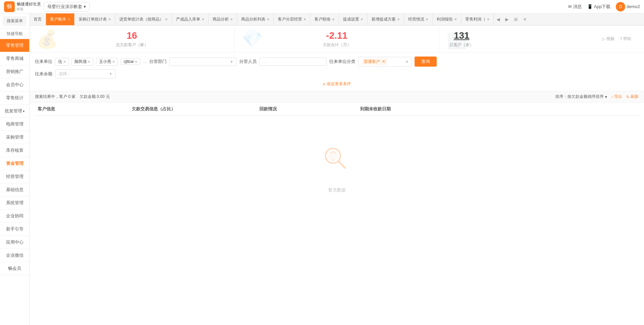 This screenshot has height=325, width=644. I want to click on tab-close-customer-segment: ✕, so click(305, 20).